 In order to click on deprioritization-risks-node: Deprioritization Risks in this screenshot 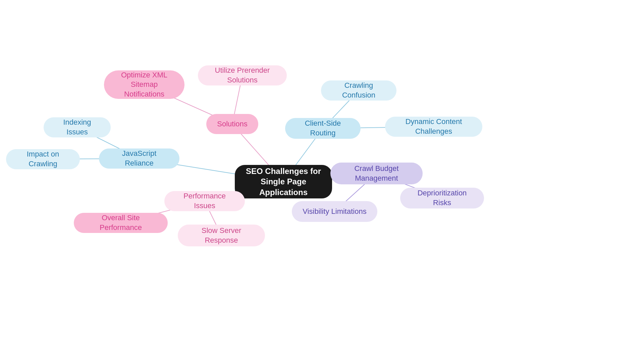, I will do `click(442, 198)`.